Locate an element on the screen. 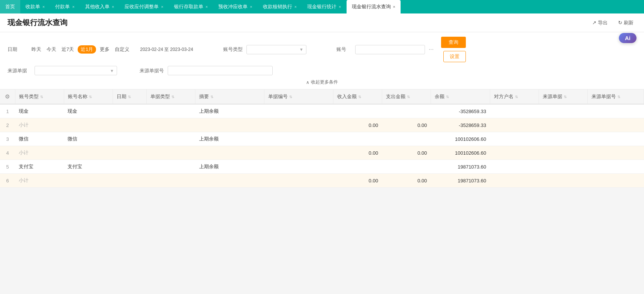  cell-summary is located at coordinates (230, 125).